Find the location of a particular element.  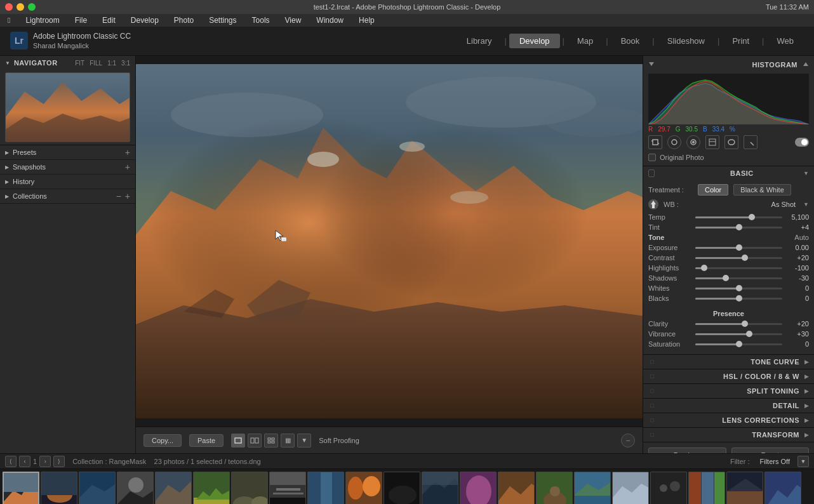

transform-toggle: □ is located at coordinates (652, 435).